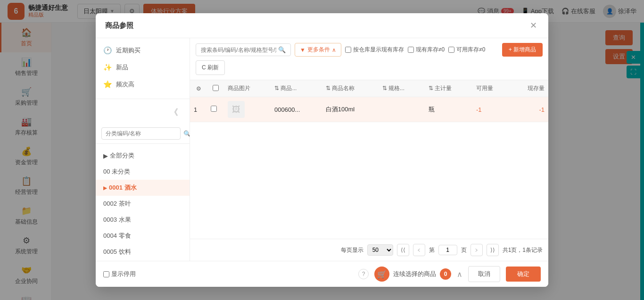 The height and width of the screenshot is (300, 644). What do you see at coordinates (215, 109) in the screenshot?
I see `row-checkbox` at bounding box center [215, 109].